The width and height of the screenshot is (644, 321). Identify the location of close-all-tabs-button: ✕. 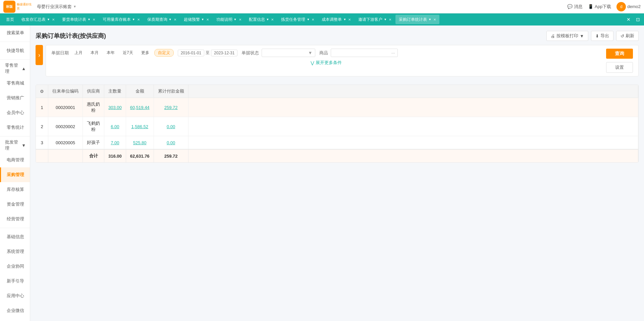
(629, 19).